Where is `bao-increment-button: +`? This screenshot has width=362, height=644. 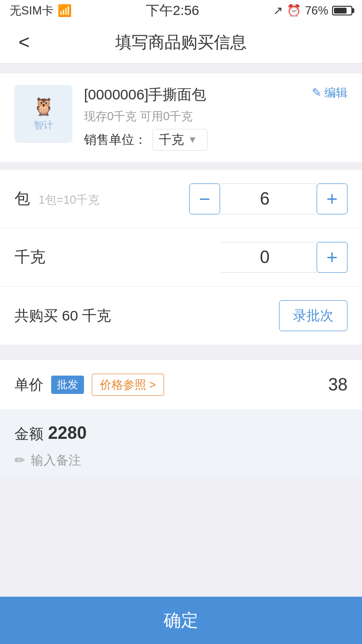 bao-increment-button: + is located at coordinates (332, 199).